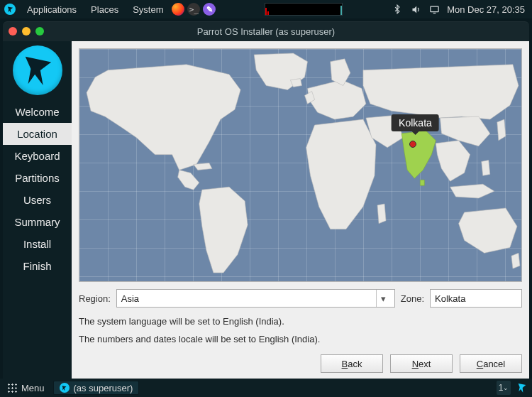 Image resolution: width=532 pixels, height=397 pixels. I want to click on taskbar-task-installer: (as superuser), so click(96, 388).